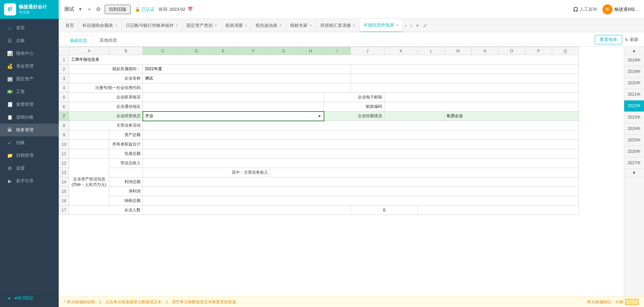 This screenshot has width=644, height=307. Describe the element at coordinates (621, 9) in the screenshot. I see `user-menu: 畅 畅捷通B组...` at that location.